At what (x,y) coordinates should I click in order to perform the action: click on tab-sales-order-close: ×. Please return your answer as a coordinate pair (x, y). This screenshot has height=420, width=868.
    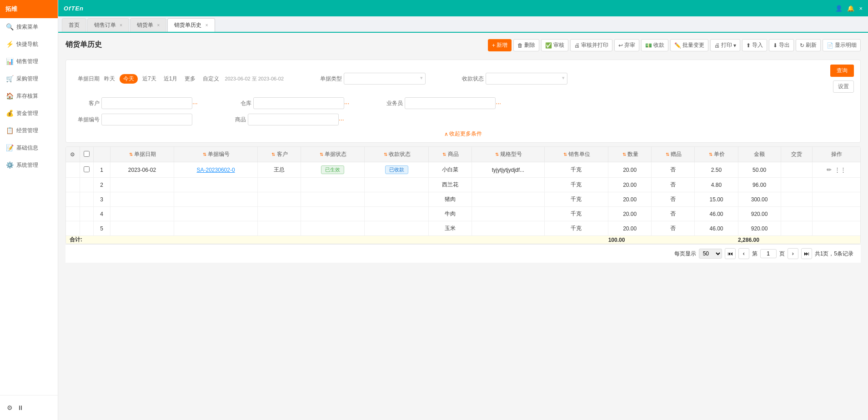
    Looking at the image, I should click on (121, 25).